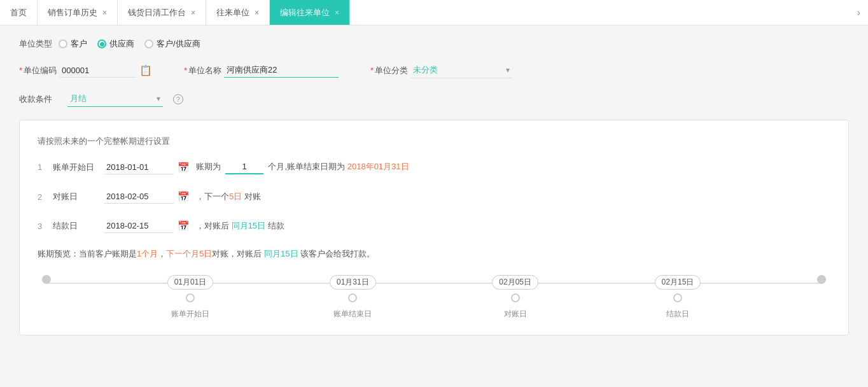  Describe the element at coordinates (248, 225) in the screenshot. I see `same-month-highlight: 同月15日` at that location.